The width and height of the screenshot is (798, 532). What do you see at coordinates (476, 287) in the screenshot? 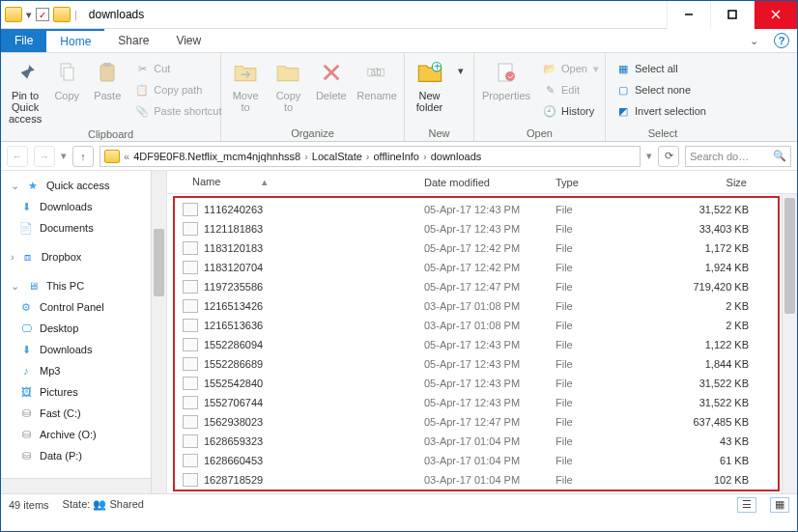
I see `table-row: 119723558605-Apr-17 12:47 PMFile719,420 …` at bounding box center [476, 287].